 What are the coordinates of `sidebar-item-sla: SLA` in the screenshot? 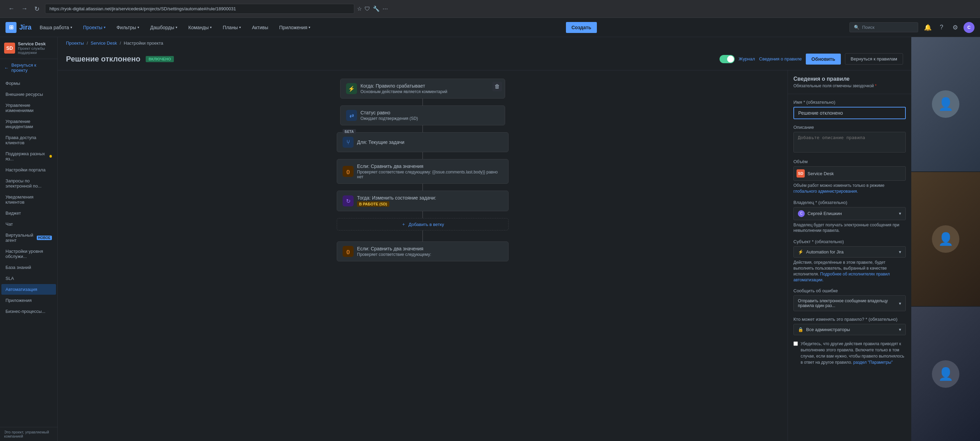 It's located at (29, 278).